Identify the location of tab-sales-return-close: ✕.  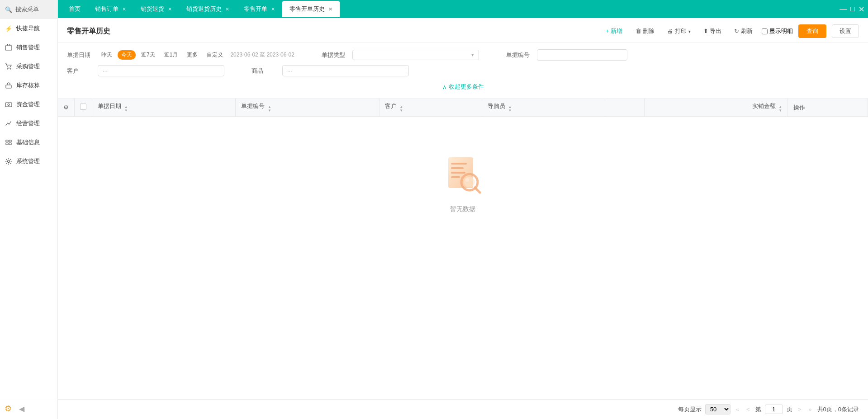
(170, 9).